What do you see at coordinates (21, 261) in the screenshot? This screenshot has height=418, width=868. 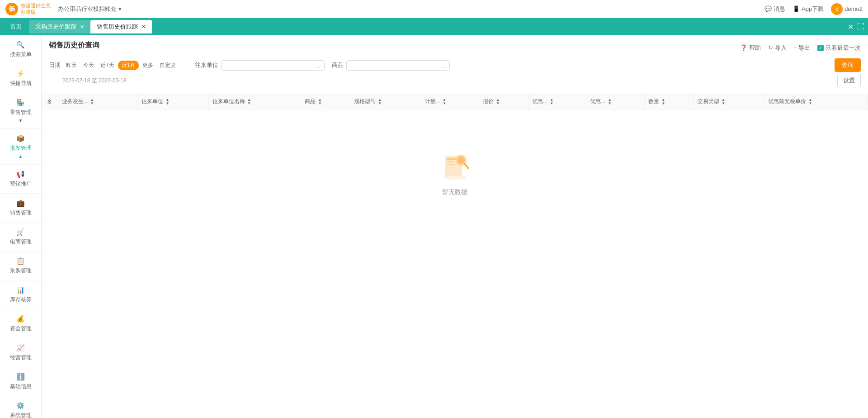 I see `purchase-icon: 📋` at bounding box center [21, 261].